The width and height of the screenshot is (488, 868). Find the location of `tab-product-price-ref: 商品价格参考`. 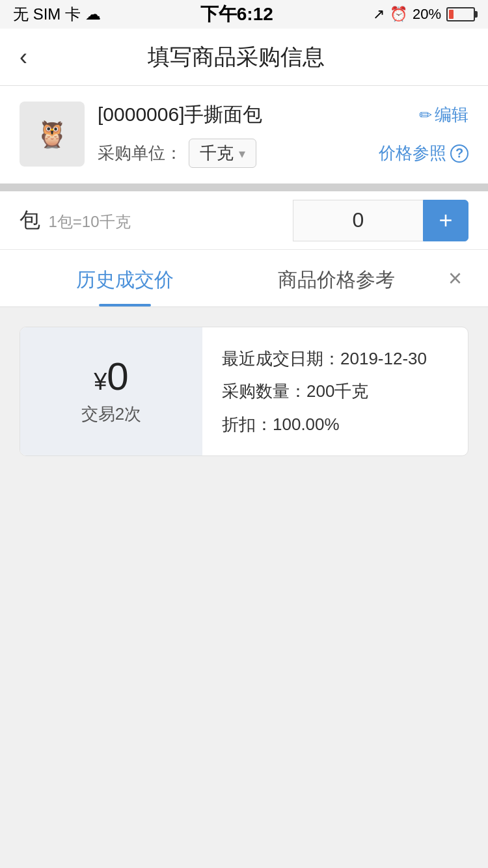

tab-product-price-ref: 商品价格参考 is located at coordinates (336, 278).